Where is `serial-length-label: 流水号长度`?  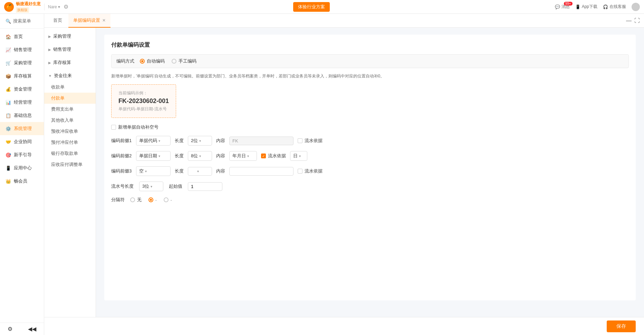 serial-length-label: 流水号长度 is located at coordinates (122, 186).